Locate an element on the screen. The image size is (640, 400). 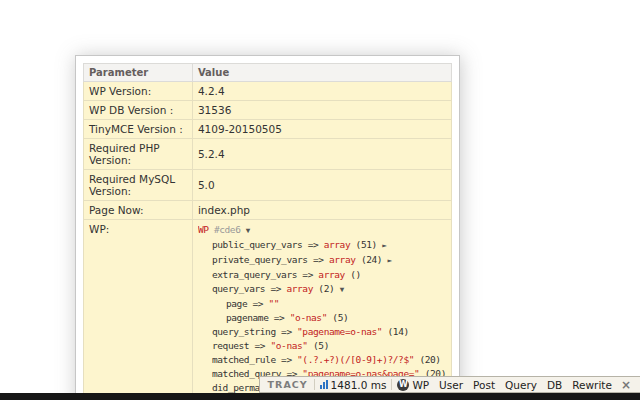
column-header-parameter: Parameter is located at coordinates (138, 73).